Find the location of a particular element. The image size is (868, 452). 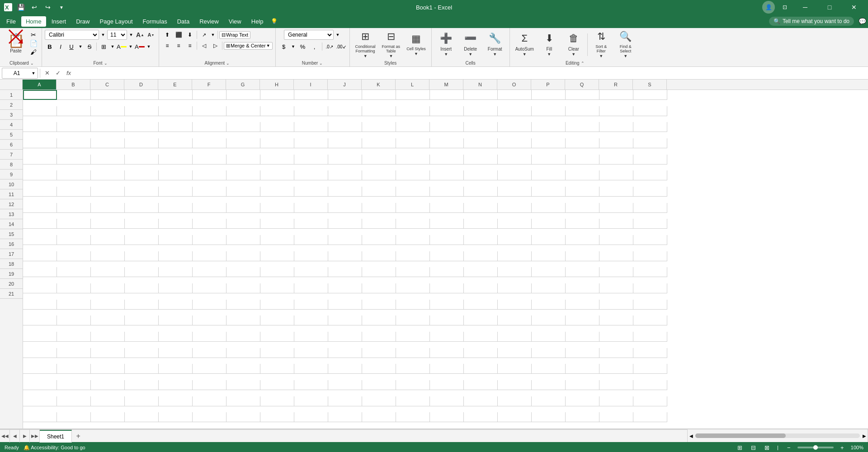

cell-C6 is located at coordinates (108, 175).